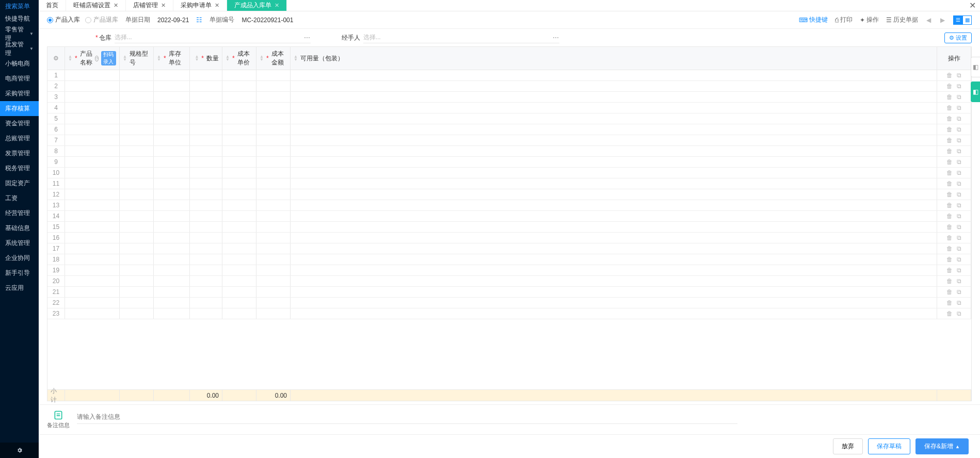  Describe the element at coordinates (20, 154) in the screenshot. I see `sidebar-item: 发票管理` at that location.